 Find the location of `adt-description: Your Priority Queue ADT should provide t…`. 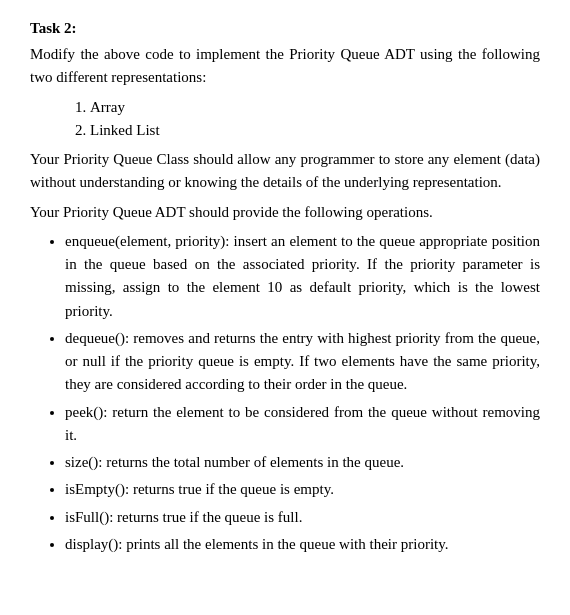

adt-description: Your Priority Queue ADT should provide t… is located at coordinates (285, 212).